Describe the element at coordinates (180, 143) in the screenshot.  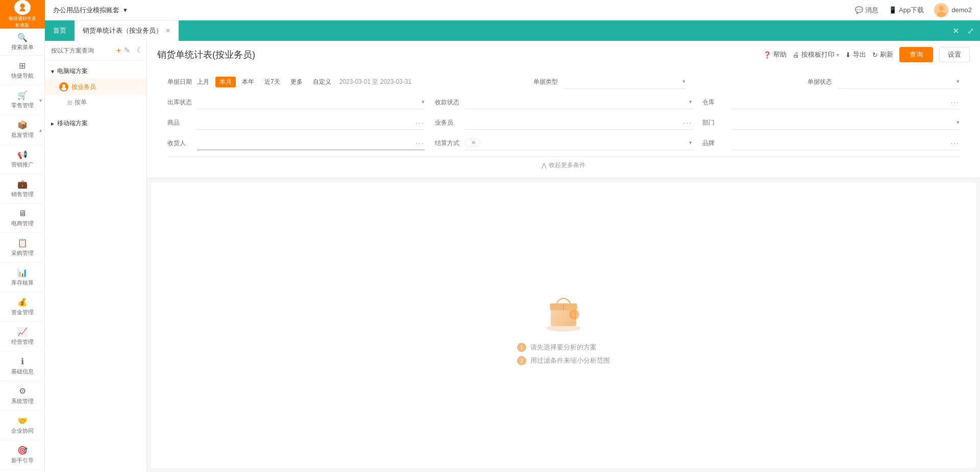
I see `receiver-label: 收货人` at that location.